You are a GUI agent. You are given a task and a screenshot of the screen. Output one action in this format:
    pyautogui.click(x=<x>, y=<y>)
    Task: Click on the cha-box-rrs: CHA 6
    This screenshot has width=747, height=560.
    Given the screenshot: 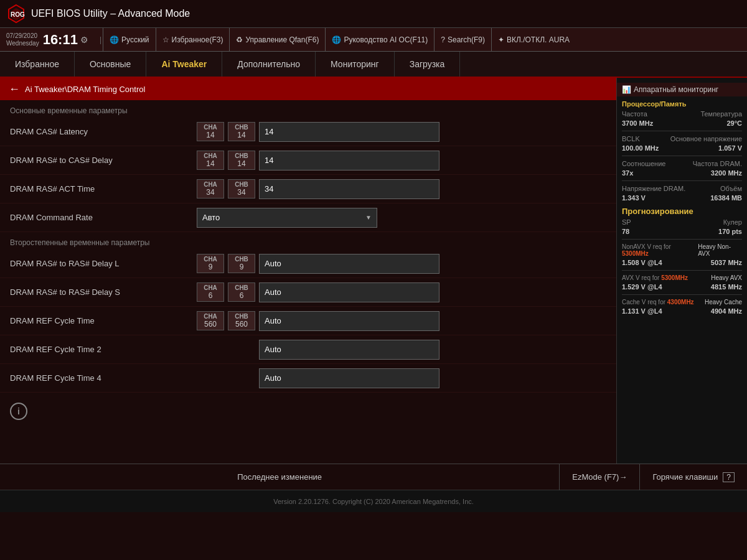 What is the action you would take?
    pyautogui.click(x=210, y=292)
    